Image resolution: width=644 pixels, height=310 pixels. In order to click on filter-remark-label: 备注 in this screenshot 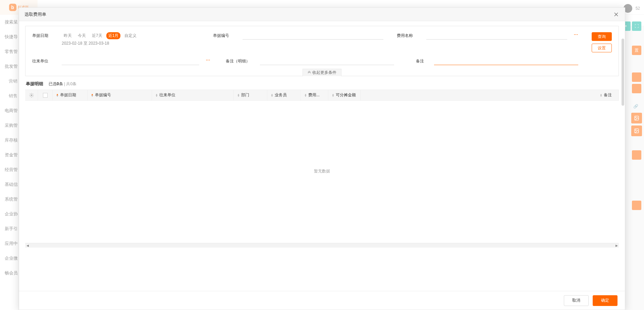, I will do `click(423, 61)`.